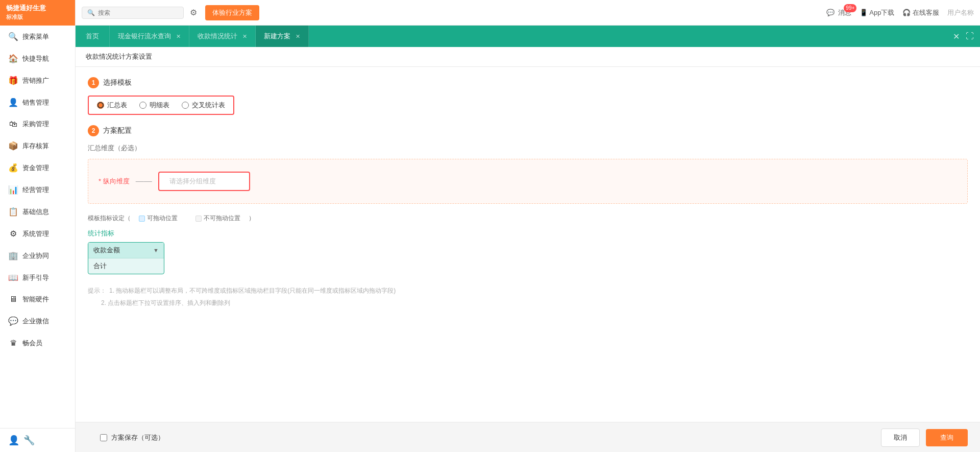 Image resolution: width=980 pixels, height=452 pixels. I want to click on card-header-label: 收款金额, so click(107, 250).